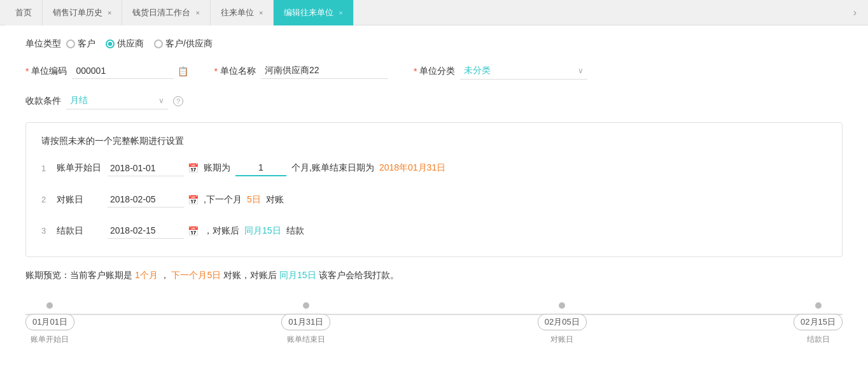  What do you see at coordinates (193, 168) in the screenshot?
I see `period-start-date-cal-icon: 📅` at bounding box center [193, 168].